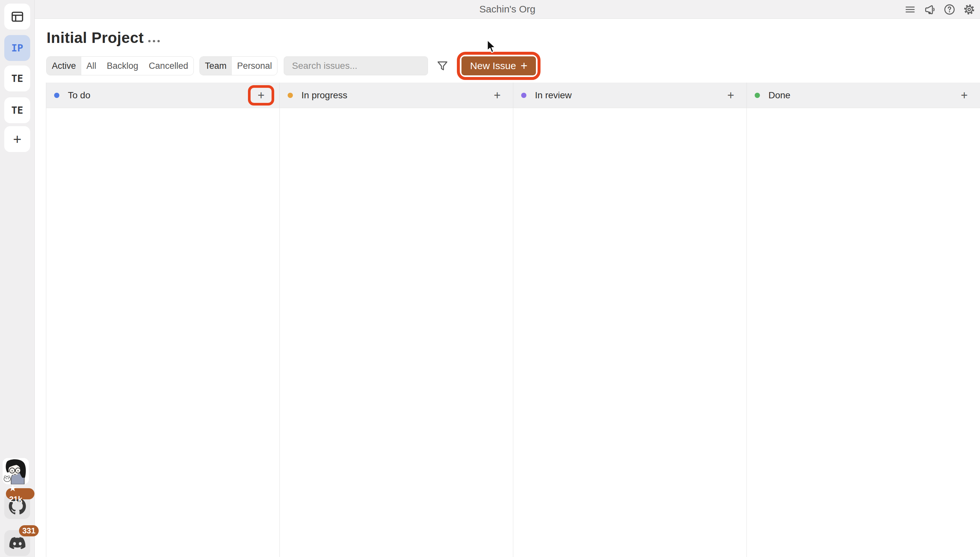  What do you see at coordinates (930, 10) in the screenshot?
I see `announcement-button` at bounding box center [930, 10].